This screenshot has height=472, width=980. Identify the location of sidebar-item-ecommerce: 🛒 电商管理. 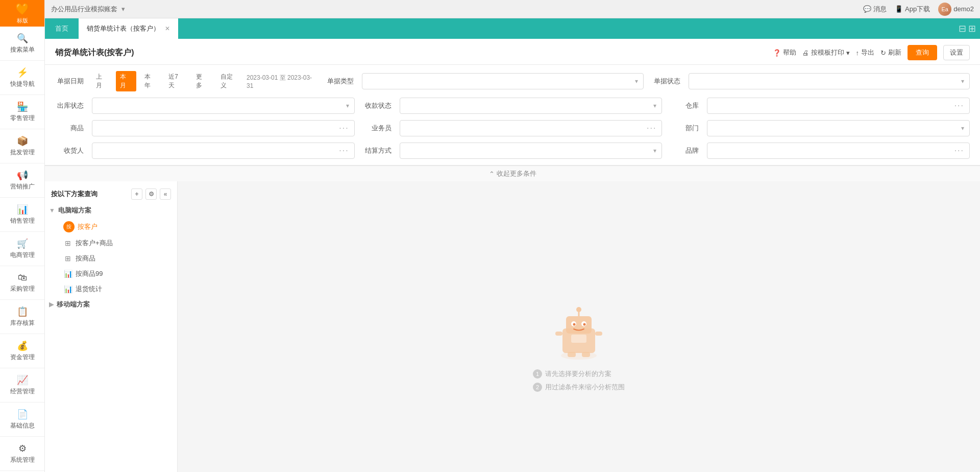
(22, 249).